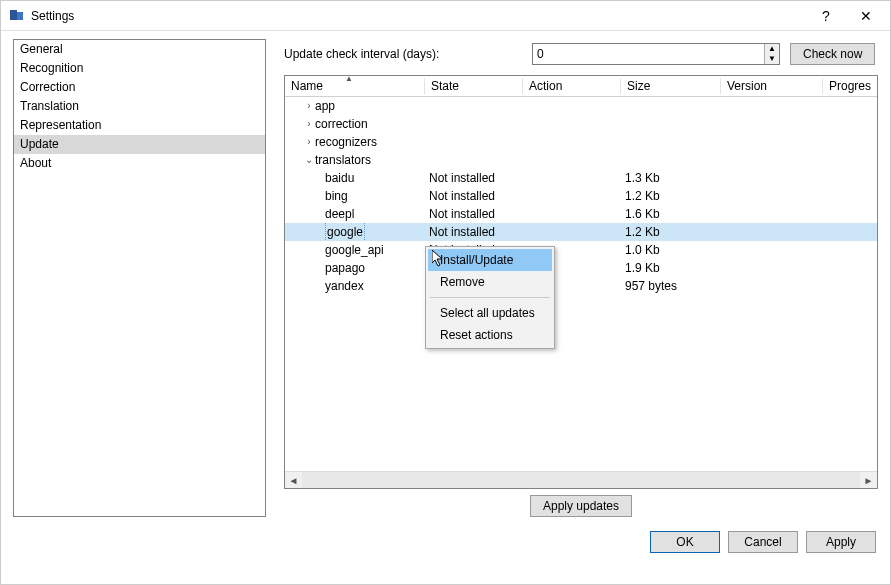 This screenshot has height=585, width=891. Describe the element at coordinates (17, 16) in the screenshot. I see `app-icon` at that location.